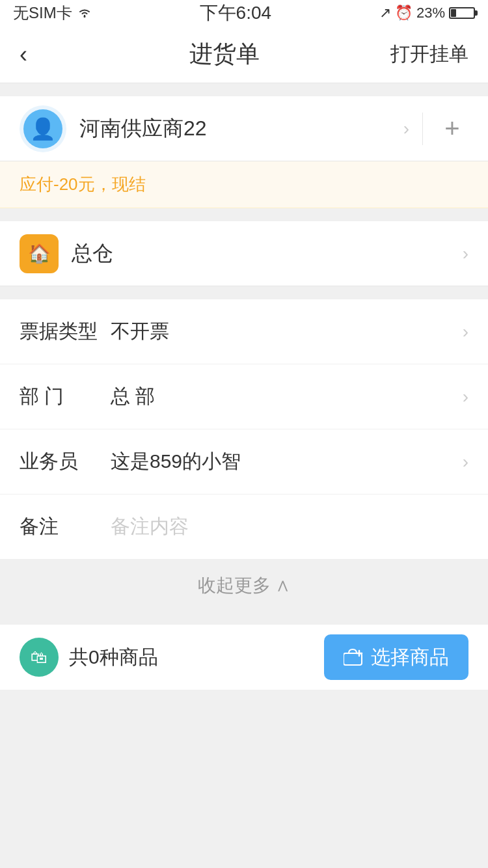  Describe the element at coordinates (39, 254) in the screenshot. I see `house-icon: 🏠` at that location.